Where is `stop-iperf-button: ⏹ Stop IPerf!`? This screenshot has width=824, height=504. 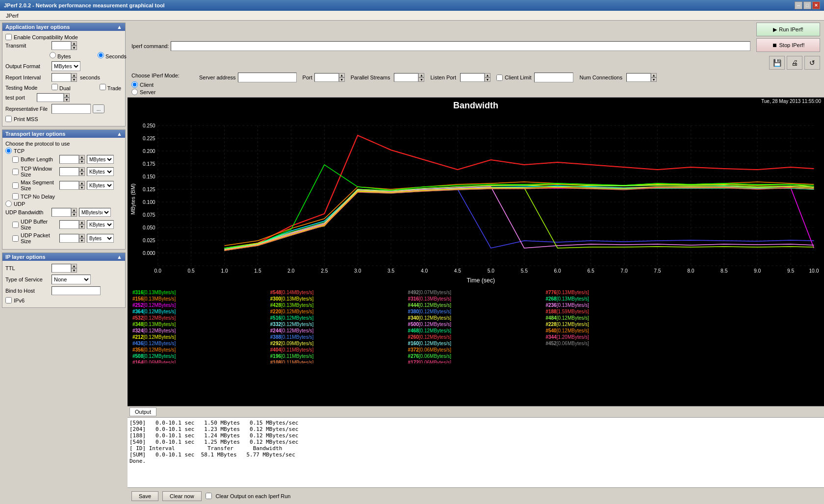 stop-iperf-button: ⏹ Stop IPerf! is located at coordinates (788, 45).